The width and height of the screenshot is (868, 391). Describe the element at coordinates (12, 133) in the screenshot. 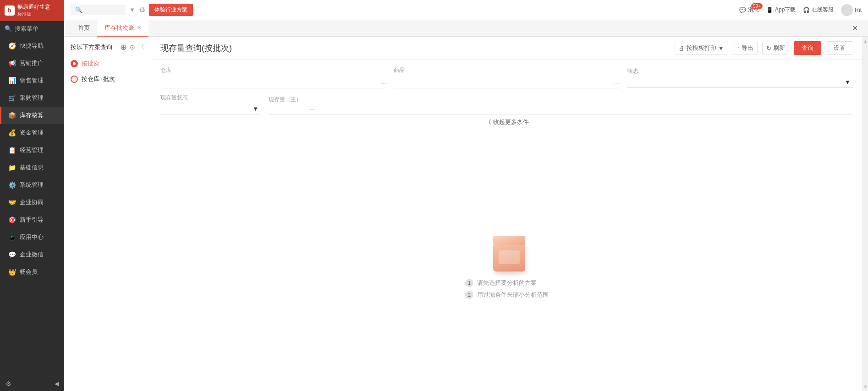

I see `finance-icon: 💰` at that location.